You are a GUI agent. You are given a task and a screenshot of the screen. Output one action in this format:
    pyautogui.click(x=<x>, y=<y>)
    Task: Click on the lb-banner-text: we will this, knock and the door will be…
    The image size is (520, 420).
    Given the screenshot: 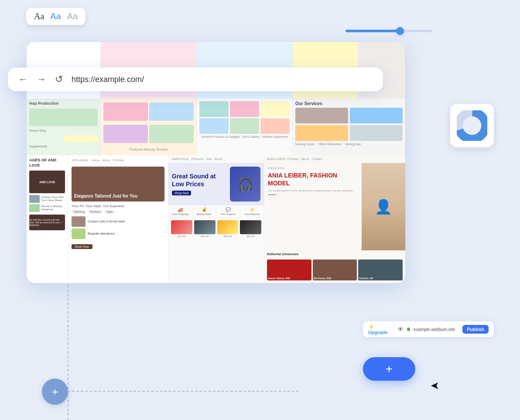 What is the action you would take?
    pyautogui.click(x=47, y=222)
    